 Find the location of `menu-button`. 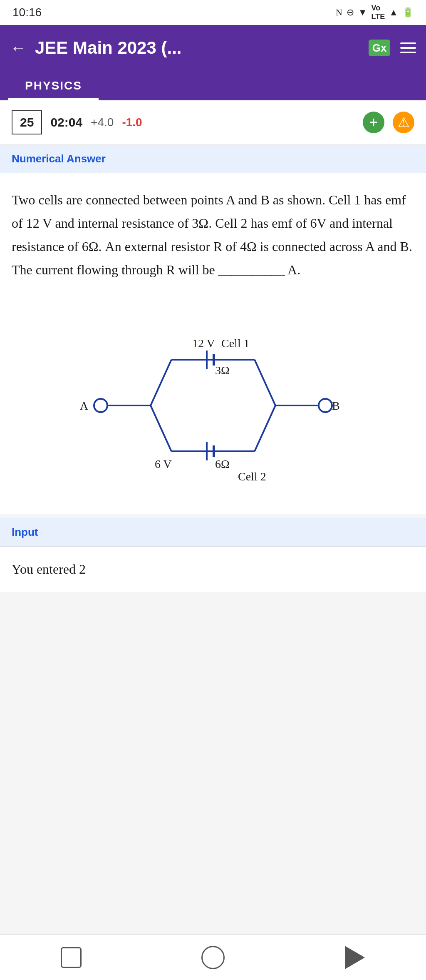

menu-button is located at coordinates (408, 48).